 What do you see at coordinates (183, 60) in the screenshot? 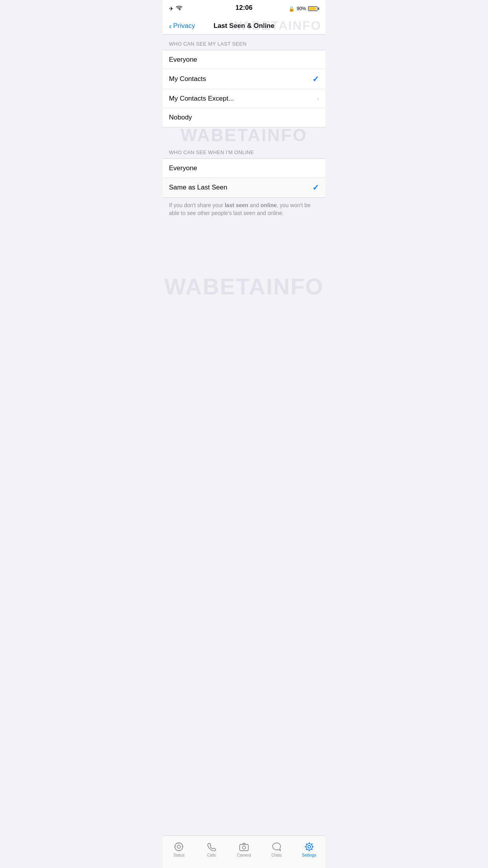
I see `everyone-last-seen-label: Everyone` at bounding box center [183, 60].